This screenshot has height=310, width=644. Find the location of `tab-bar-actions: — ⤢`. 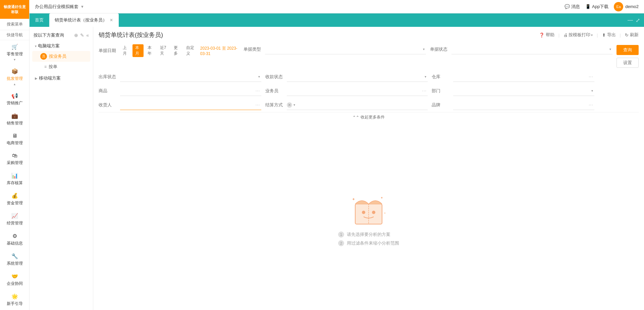

tab-bar-actions: — ⤢ is located at coordinates (636, 20).